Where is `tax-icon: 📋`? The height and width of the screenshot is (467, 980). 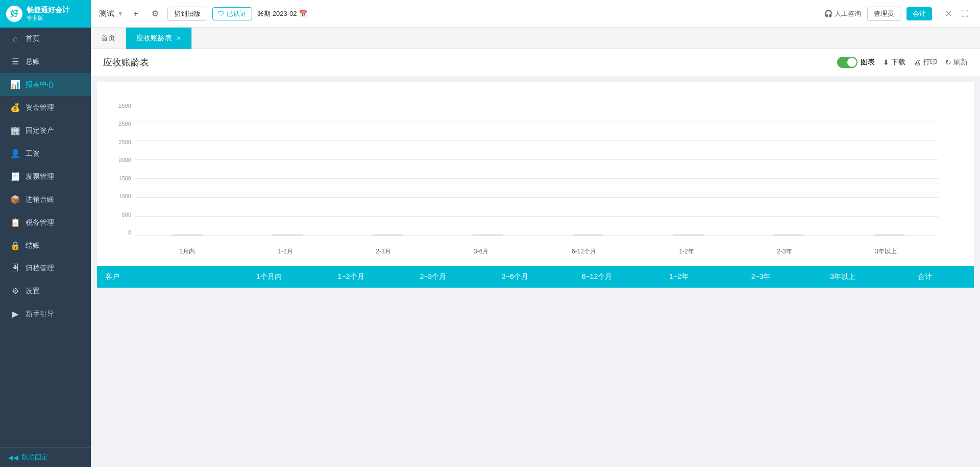
tax-icon: 📋 is located at coordinates (15, 223).